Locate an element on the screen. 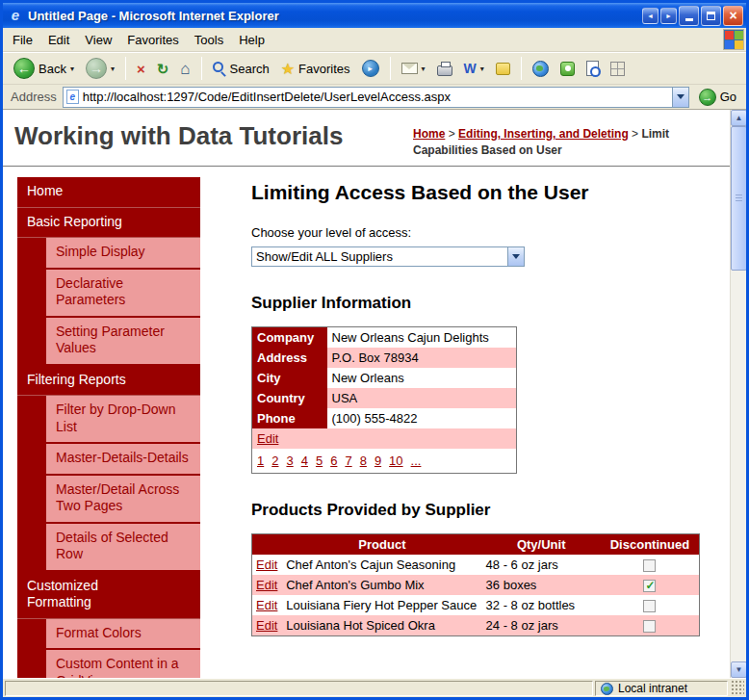  pager-link: 7 is located at coordinates (349, 460).